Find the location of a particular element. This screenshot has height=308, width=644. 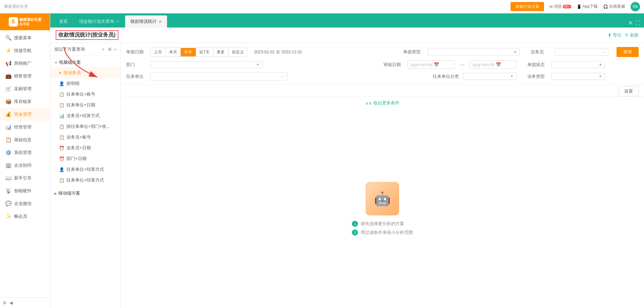

wechat-icon: 💬 is located at coordinates (8, 204).